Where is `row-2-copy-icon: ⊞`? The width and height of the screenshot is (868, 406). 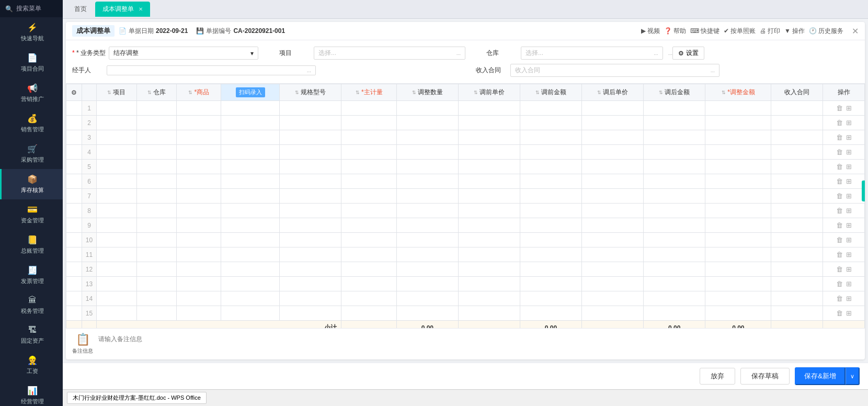 row-2-copy-icon: ⊞ is located at coordinates (849, 122).